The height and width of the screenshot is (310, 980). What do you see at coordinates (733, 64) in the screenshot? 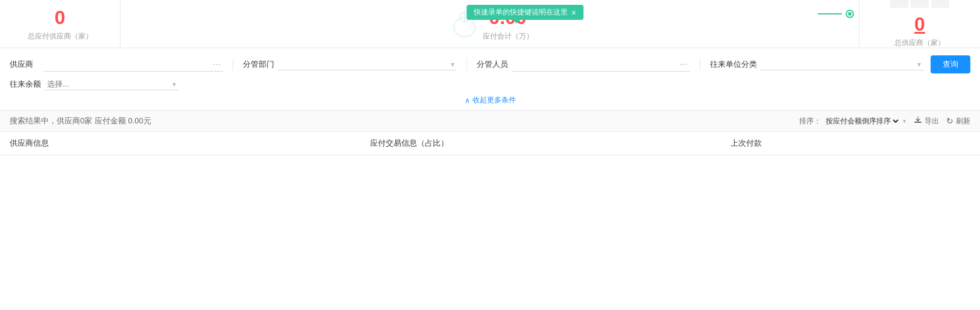
I see `unit-class-label: 往来单位分类` at bounding box center [733, 64].